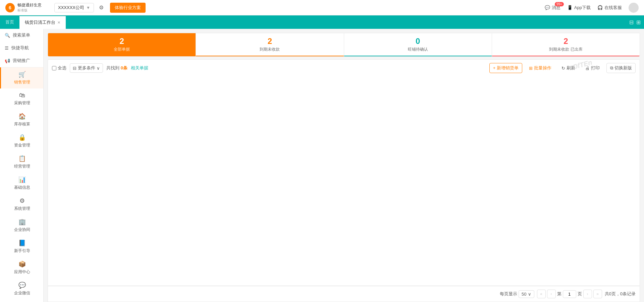  Describe the element at coordinates (592, 8) in the screenshot. I see `header-right: 💬 消息 99+ 📱 App下载 🎧 在线客服` at that location.